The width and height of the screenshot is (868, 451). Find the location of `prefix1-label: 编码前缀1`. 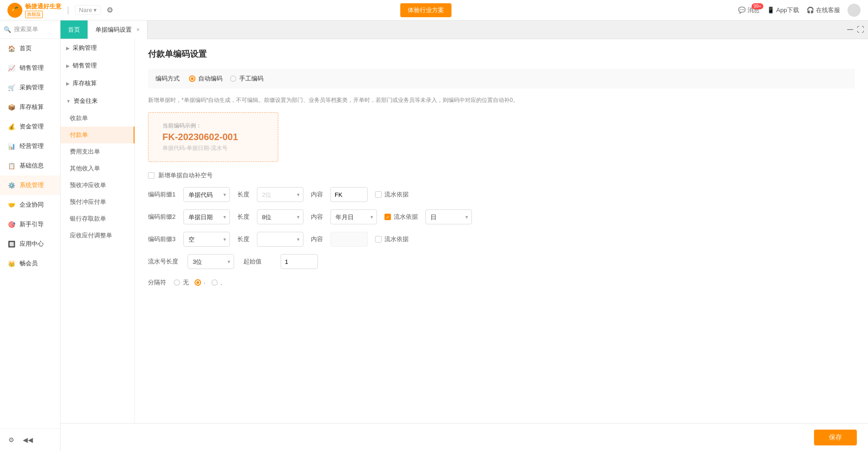

prefix1-label: 编码前缀1 is located at coordinates (162, 195).